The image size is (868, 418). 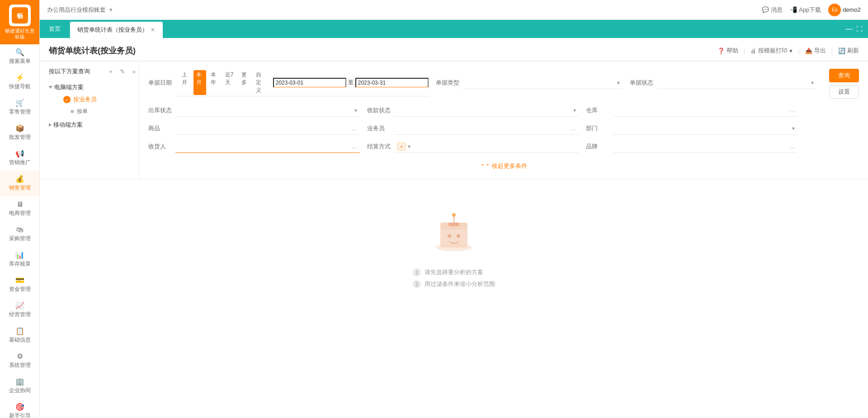 What do you see at coordinates (20, 386) in the screenshot?
I see `sidebar-item-enterprise: 🏢 企业协同` at bounding box center [20, 386].